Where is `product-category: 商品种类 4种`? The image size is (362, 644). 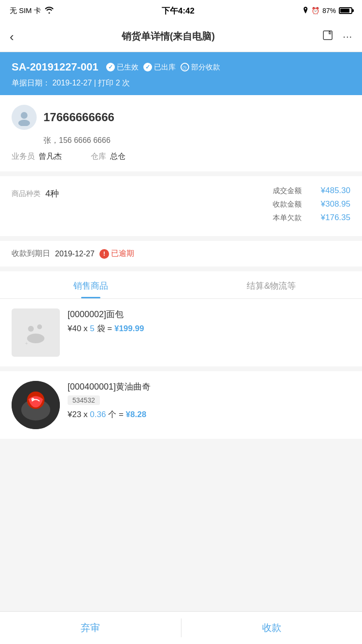
product-category: 商品种类 4种 is located at coordinates (35, 194).